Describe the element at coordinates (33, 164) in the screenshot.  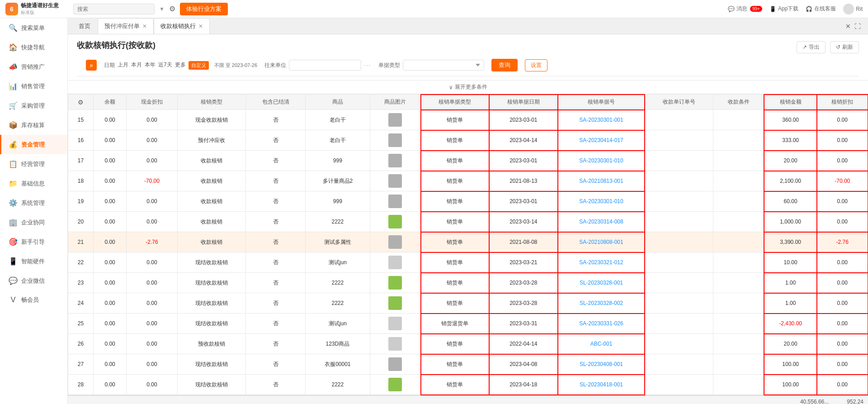
I see `sidebar-item-ops: 📋 经营管理` at that location.